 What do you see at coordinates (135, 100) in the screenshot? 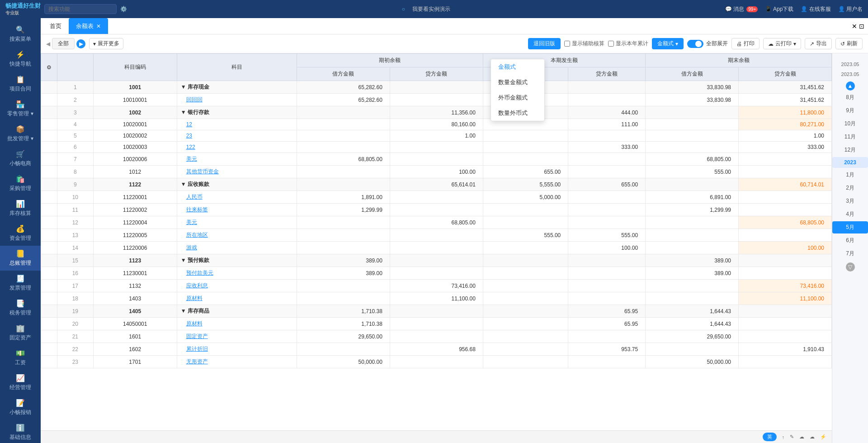
I see `row-code: 10010001` at bounding box center [135, 100].